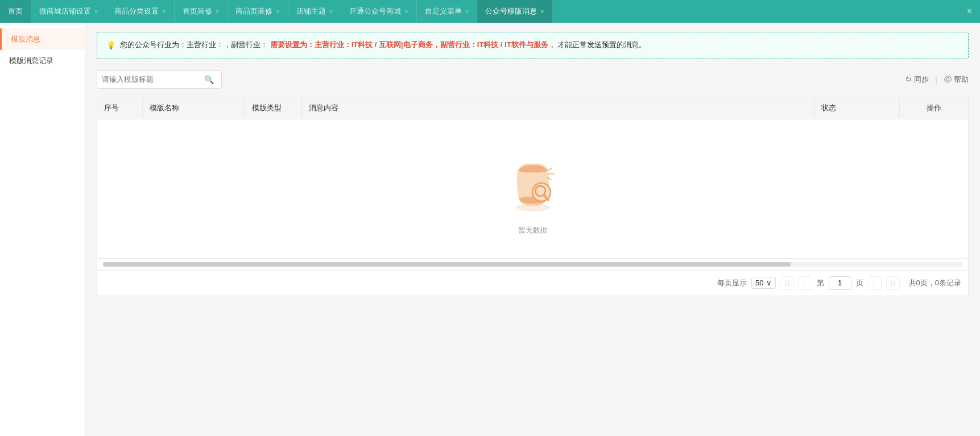 The image size is (980, 436). What do you see at coordinates (274, 108) in the screenshot?
I see `col-type: 模版类型` at bounding box center [274, 108].